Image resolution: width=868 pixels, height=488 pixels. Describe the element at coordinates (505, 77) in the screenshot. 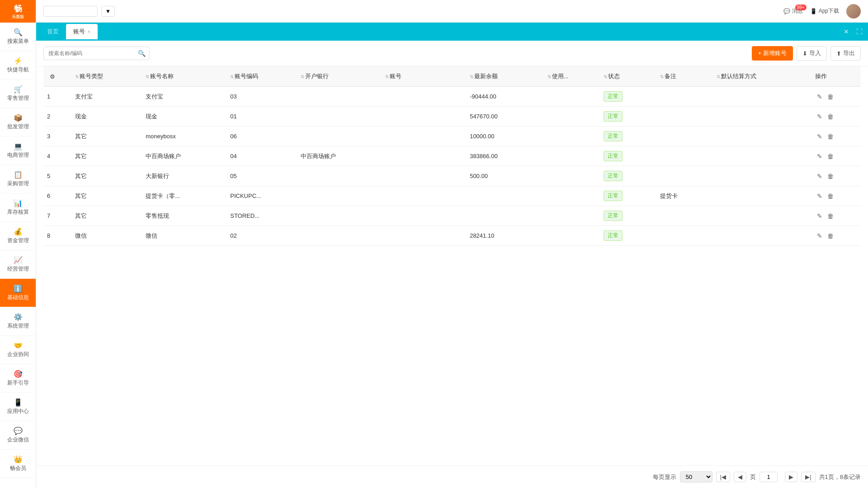

I see `col-balance-header: ⇅最新余额` at that location.